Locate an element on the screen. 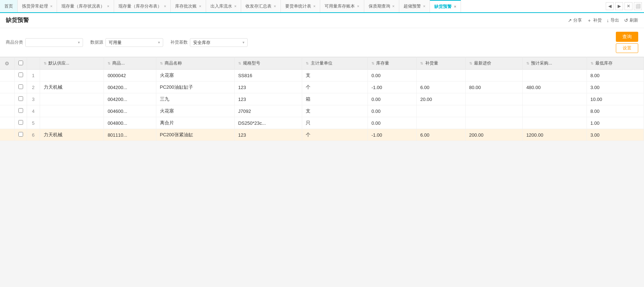 This screenshot has height=287, width=644. sort-latest-price-icon: ⇅ is located at coordinates (471, 63).